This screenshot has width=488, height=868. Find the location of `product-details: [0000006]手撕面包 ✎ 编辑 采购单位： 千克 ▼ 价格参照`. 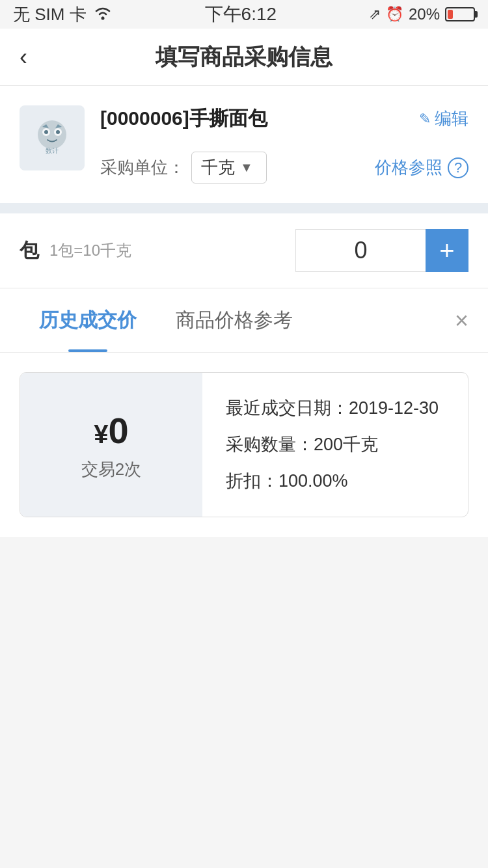

product-details: [0000006]手撕面包 ✎ 编辑 采购单位： 千克 ▼ 价格参照 is located at coordinates (284, 144).